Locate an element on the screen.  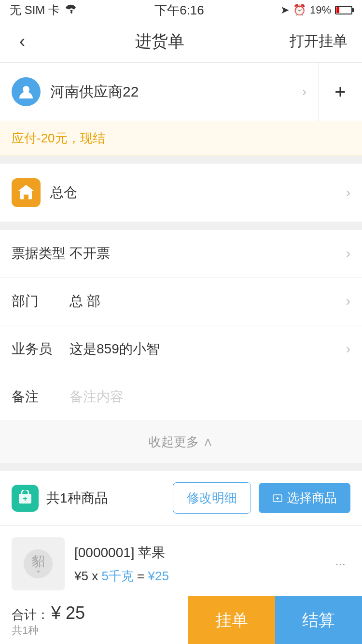
ticket-type-value: 不开票 is located at coordinates (206, 253).